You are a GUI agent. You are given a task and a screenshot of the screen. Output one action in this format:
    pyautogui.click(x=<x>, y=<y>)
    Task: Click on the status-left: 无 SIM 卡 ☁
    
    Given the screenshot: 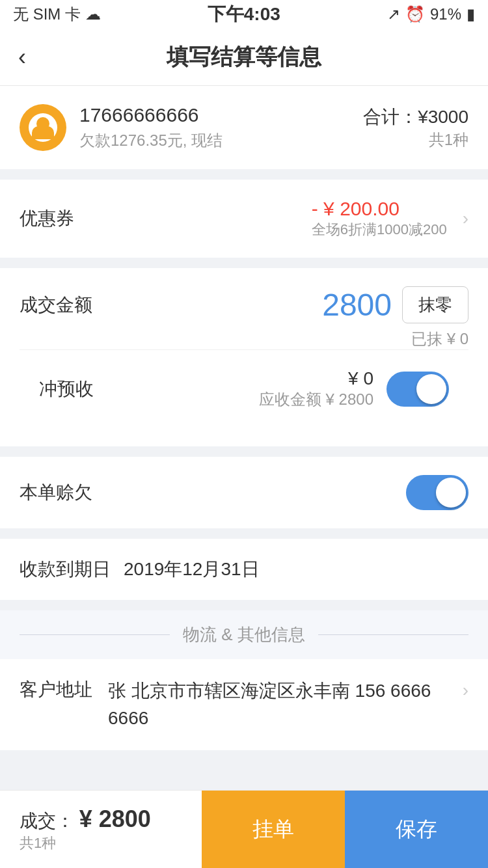 What is the action you would take?
    pyautogui.click(x=57, y=14)
    